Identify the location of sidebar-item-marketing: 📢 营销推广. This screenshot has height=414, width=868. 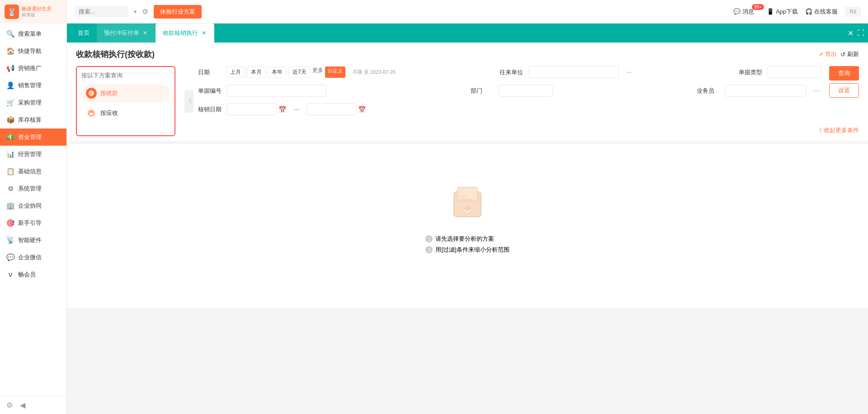
(33, 68).